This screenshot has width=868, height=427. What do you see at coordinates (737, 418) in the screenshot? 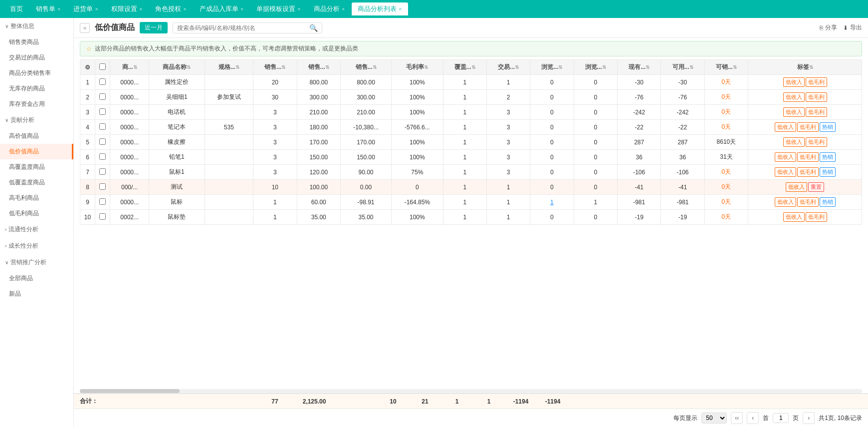
I see `first-page-button: ‹‹` at bounding box center [737, 418].